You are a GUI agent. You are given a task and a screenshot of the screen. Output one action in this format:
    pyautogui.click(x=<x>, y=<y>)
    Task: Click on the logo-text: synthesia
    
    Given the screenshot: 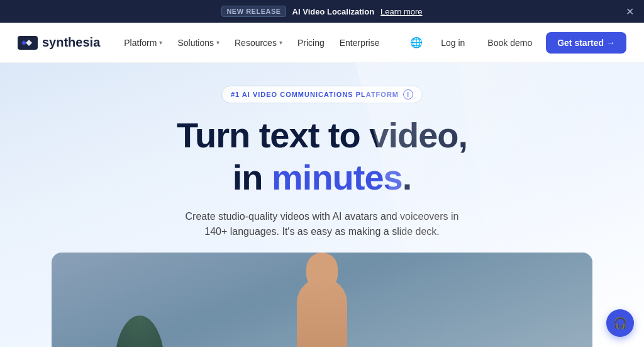 What is the action you would take?
    pyautogui.click(x=71, y=43)
    